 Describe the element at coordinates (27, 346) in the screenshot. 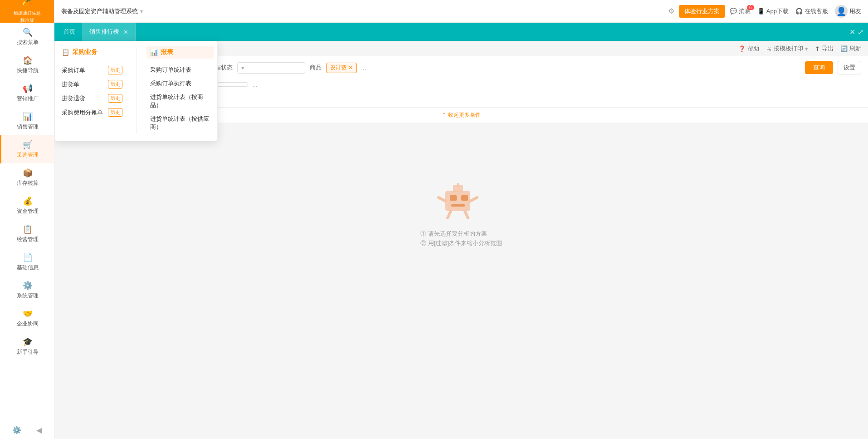

I see `sidebar-item-guide: 🎓 新手引导` at that location.